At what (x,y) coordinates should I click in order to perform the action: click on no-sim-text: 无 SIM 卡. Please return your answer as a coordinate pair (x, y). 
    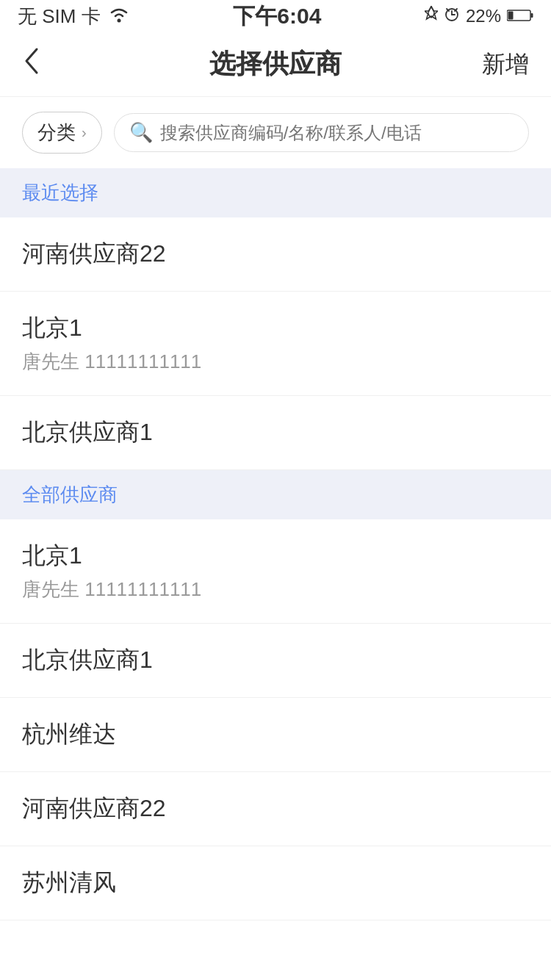
    Looking at the image, I should click on (59, 16).